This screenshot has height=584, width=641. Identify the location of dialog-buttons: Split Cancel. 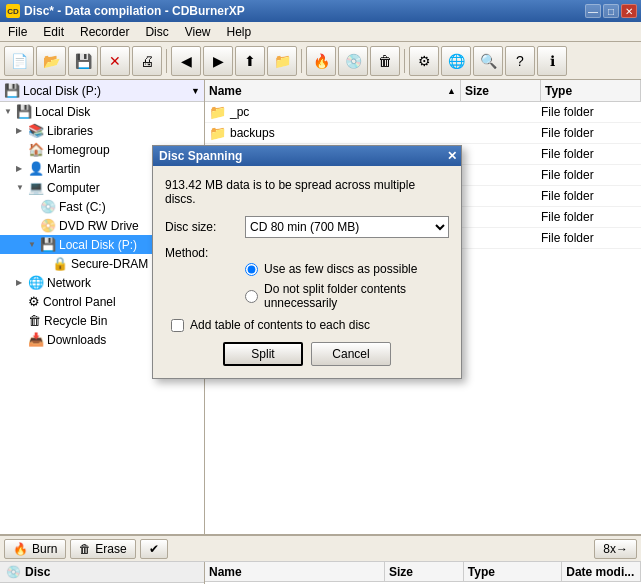
(307, 354).